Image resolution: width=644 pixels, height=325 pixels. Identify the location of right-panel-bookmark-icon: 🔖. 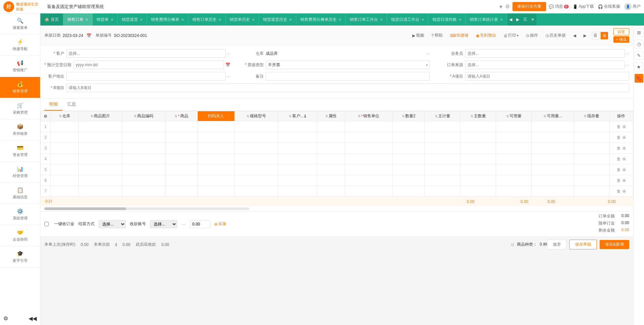
(639, 78).